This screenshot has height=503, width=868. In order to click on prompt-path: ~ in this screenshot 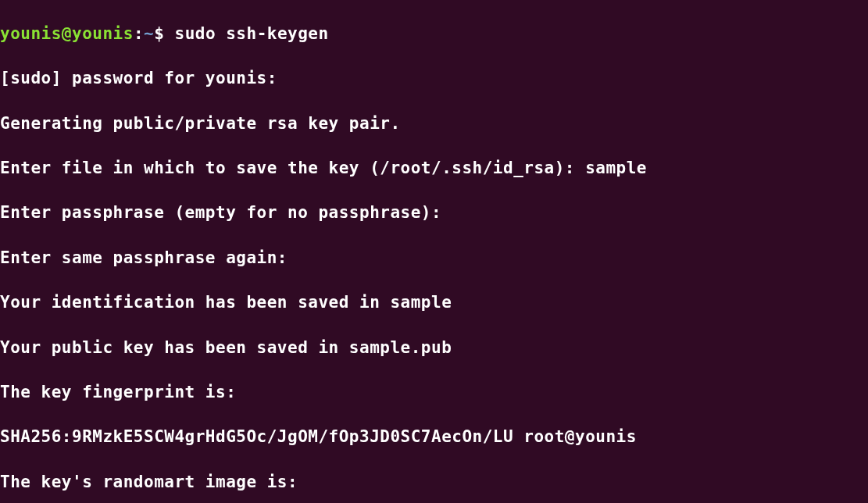, I will do `click(148, 34)`.